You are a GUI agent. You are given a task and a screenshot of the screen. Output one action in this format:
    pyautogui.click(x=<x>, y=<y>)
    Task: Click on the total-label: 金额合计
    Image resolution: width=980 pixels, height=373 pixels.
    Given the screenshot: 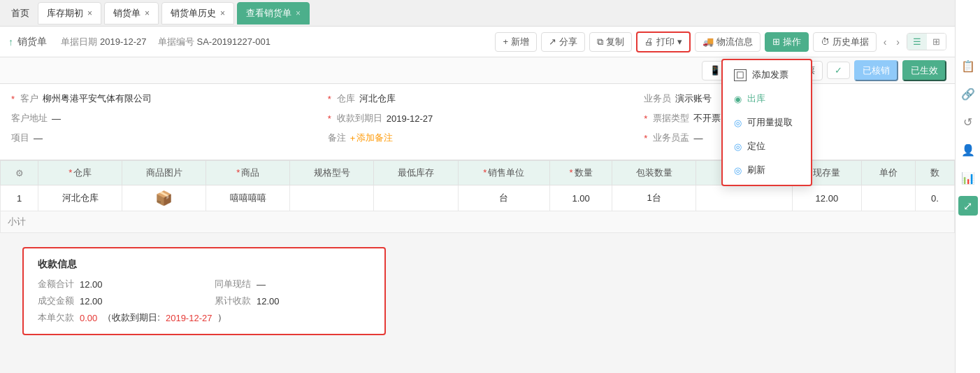 What is the action you would take?
    pyautogui.click(x=56, y=284)
    